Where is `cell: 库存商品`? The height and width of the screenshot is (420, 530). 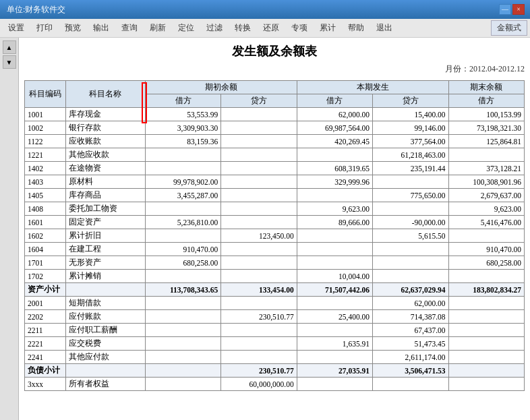 cell: 库存商品 is located at coordinates (106, 196).